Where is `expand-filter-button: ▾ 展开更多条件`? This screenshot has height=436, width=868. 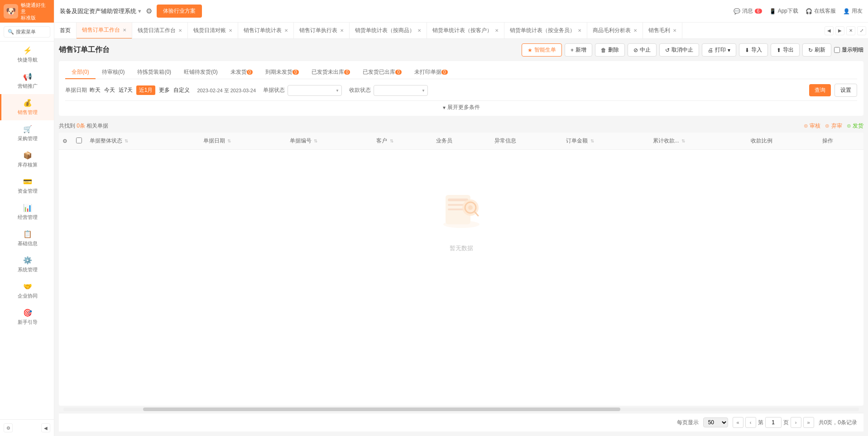
expand-filter-button: ▾ 展开更多条件 is located at coordinates (461, 108).